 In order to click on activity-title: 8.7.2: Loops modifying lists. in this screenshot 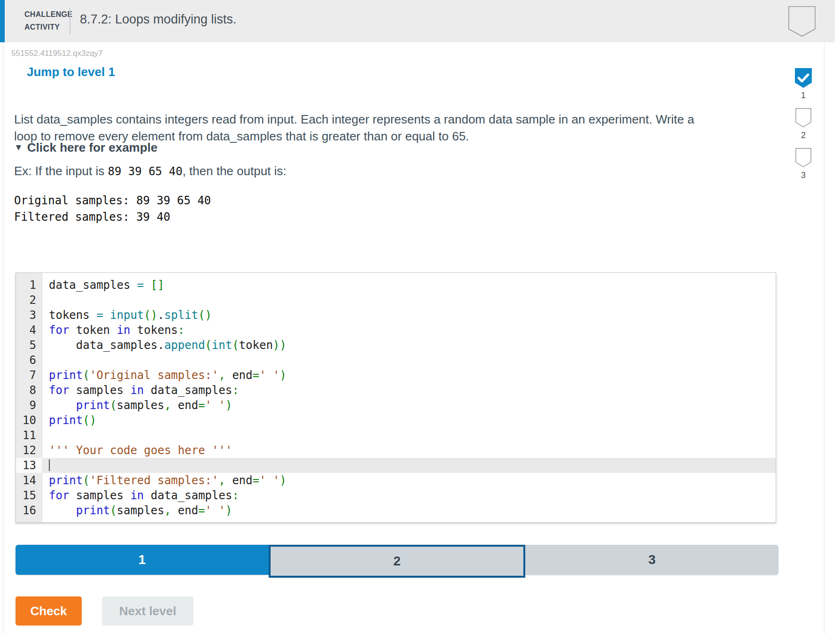, I will do `click(158, 20)`.